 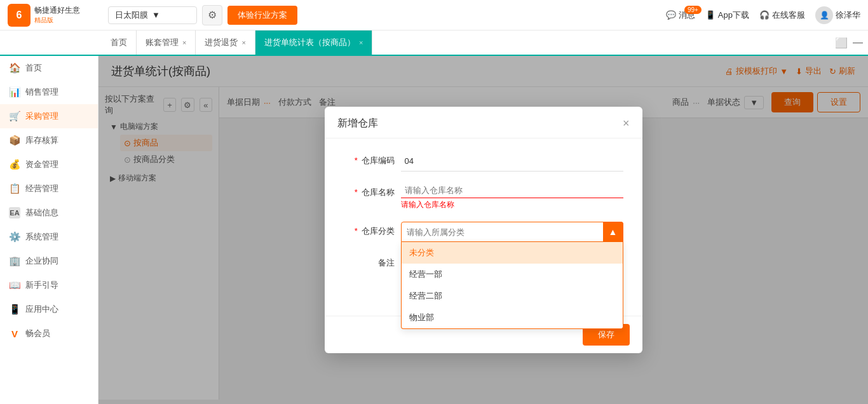 I want to click on sidebar-item-enterprise: 🏢 企业协同, so click(x=49, y=261).